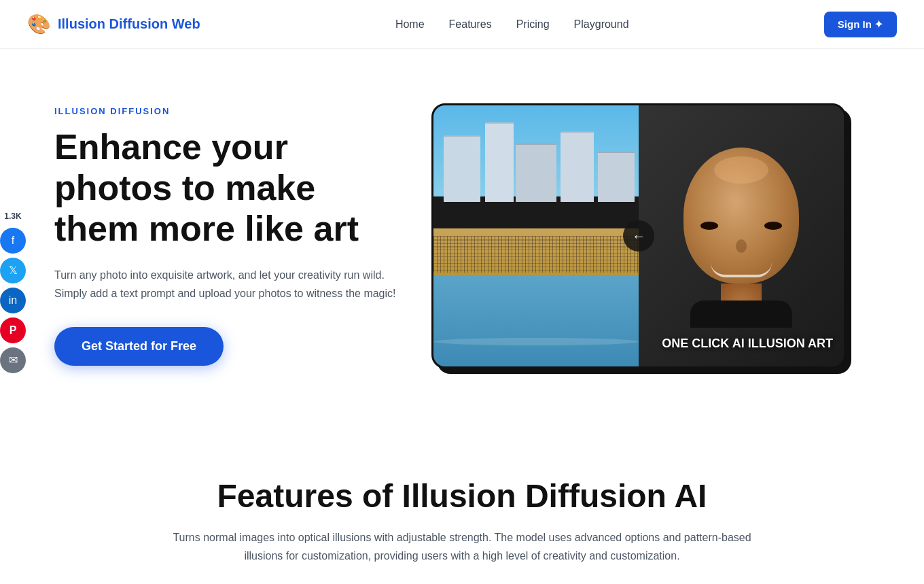 The height and width of the screenshot is (584, 924). What do you see at coordinates (12, 216) in the screenshot?
I see `share-count: 1.3K` at bounding box center [12, 216].